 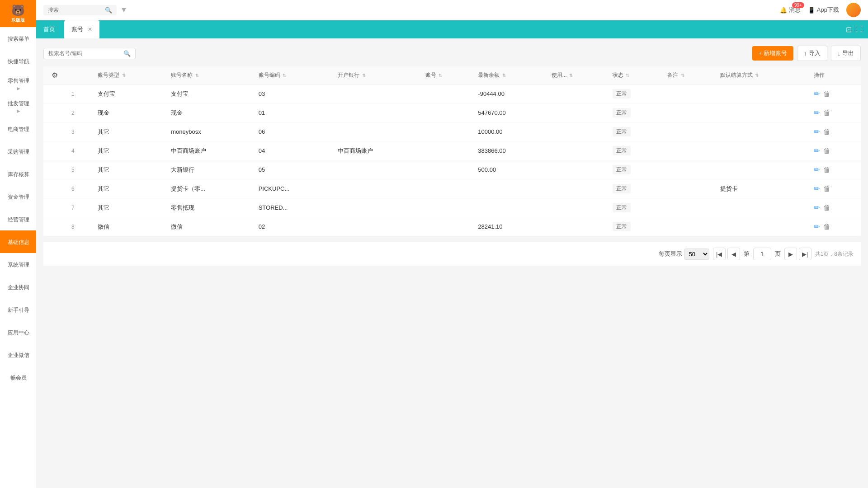 I want to click on col-status: 状态 ⇅, so click(x=635, y=75).